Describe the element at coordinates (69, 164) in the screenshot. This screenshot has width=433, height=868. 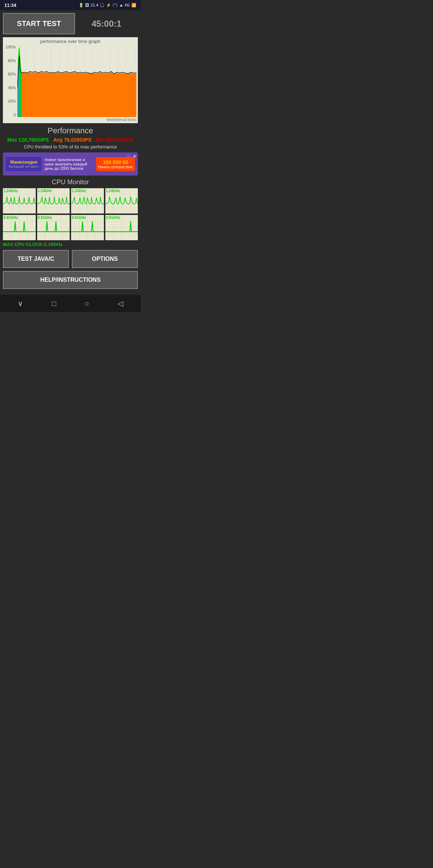
I see `ad-text: Новое приключение и шанс выиграть каждый…` at that location.